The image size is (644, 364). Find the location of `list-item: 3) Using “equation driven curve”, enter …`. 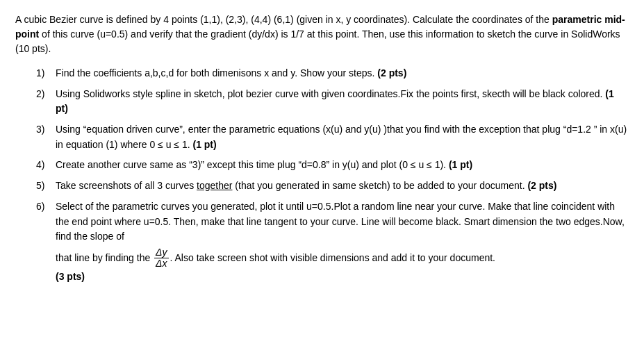

list-item: 3) Using “equation driven curve”, enter … is located at coordinates (332, 138).